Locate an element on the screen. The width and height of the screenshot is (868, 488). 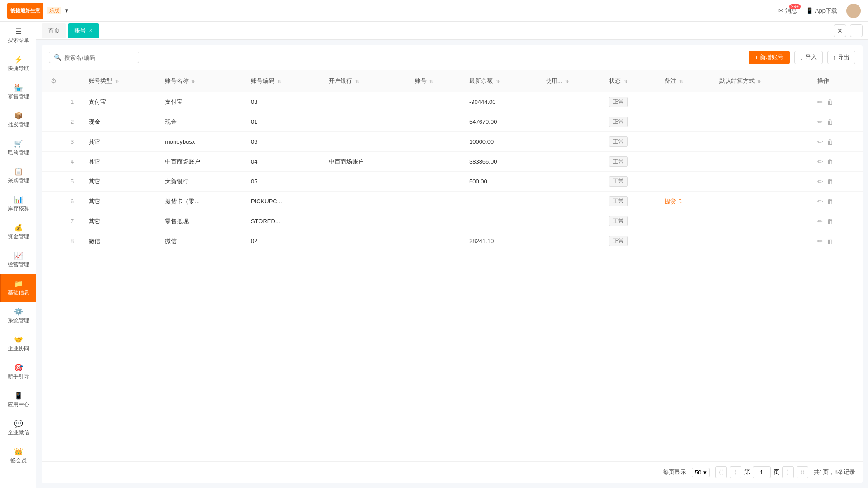
sidebar-item-label: 资金管理 is located at coordinates (19, 237).